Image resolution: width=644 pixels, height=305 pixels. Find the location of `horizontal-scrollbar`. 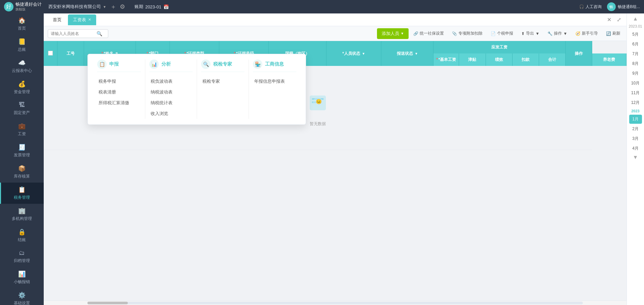

horizontal-scrollbar is located at coordinates (335, 303).